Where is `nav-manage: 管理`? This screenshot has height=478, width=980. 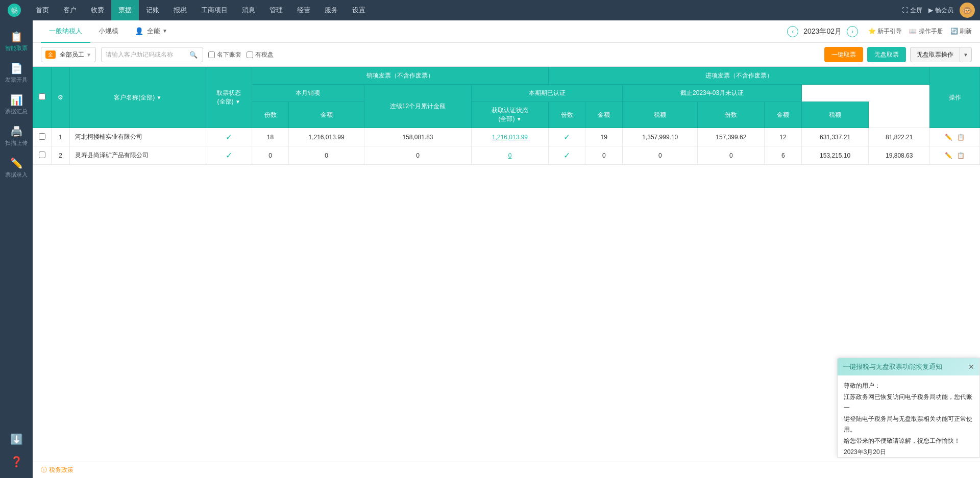
nav-manage: 管理 is located at coordinates (276, 10).